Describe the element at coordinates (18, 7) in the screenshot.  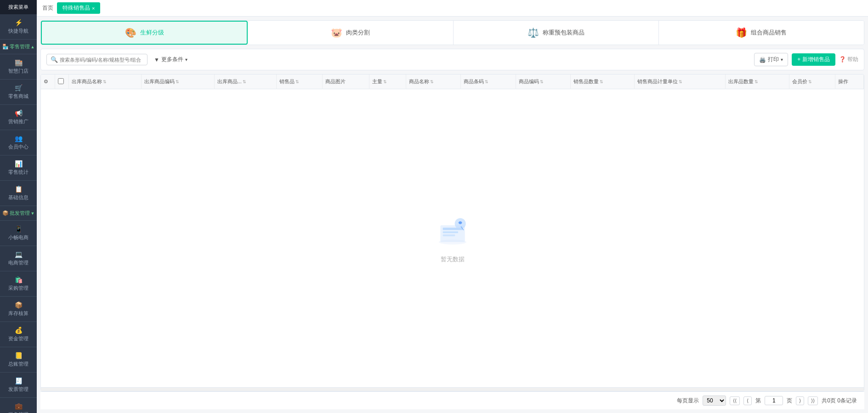
I see `sidebar-logo: 搜索菜单` at that location.